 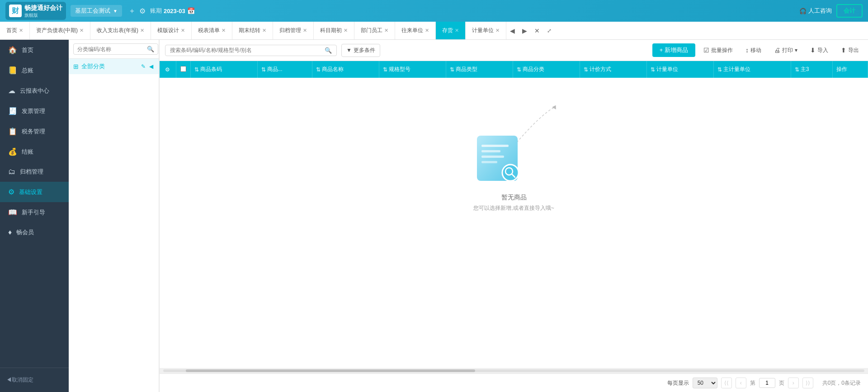 What do you see at coordinates (415, 31) in the screenshot?
I see `tab-partner: 往来单位 ✕` at bounding box center [415, 31].